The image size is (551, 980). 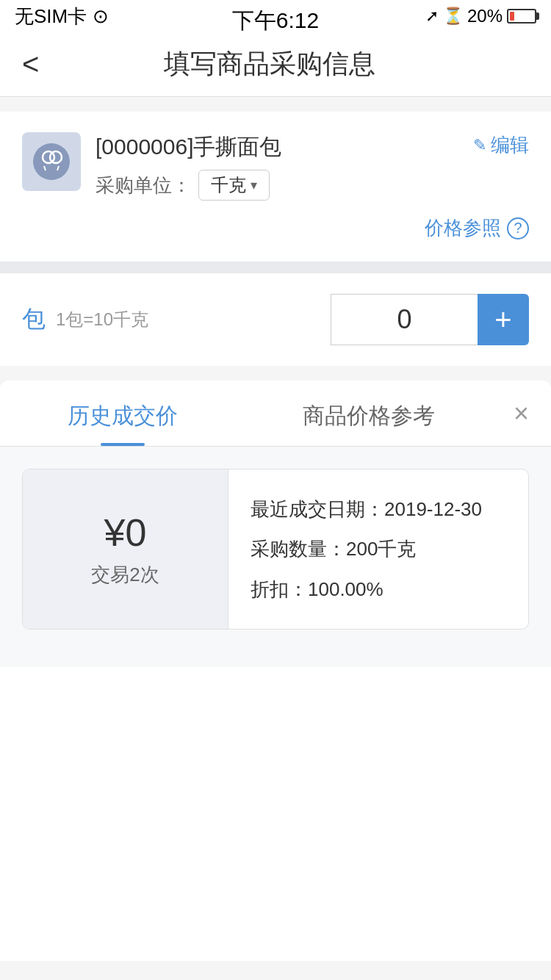 What do you see at coordinates (126, 533) in the screenshot?
I see `history-price: ¥0` at bounding box center [126, 533].